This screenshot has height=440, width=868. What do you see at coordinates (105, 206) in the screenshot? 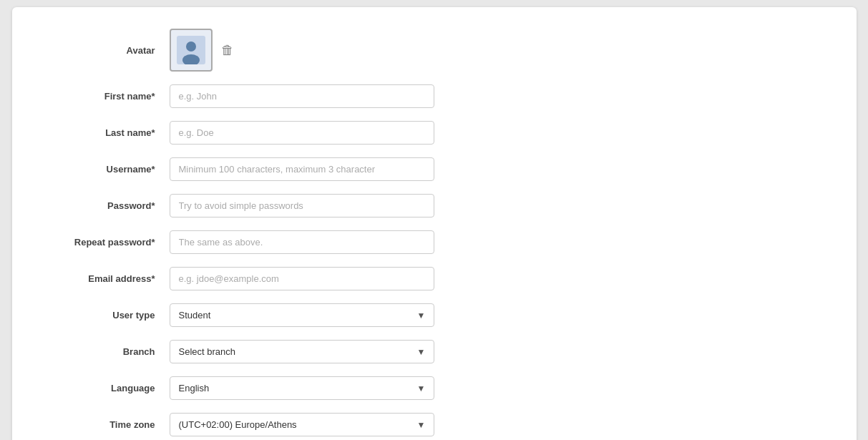
I see `password-label: Password*` at bounding box center [105, 206].